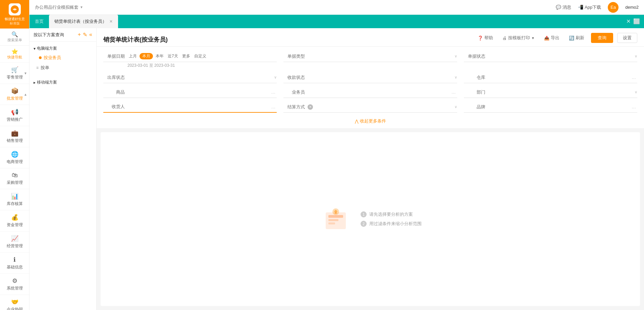  Describe the element at coordinates (556, 40) in the screenshot. I see `page-header-actions: ❓ 帮助 🖨 按模板打印 ▼ 📤 导出 🔄 刷新` at that location.